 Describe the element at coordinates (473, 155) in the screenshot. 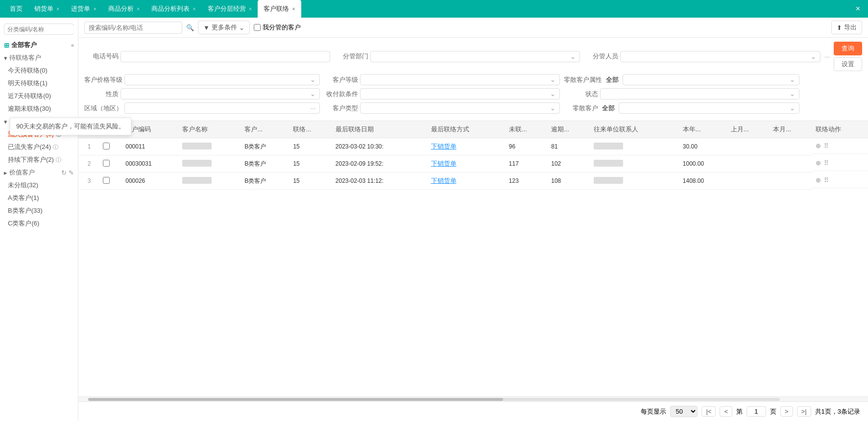

I see `customers-table: ⚙ 客户编码 客户名称 客户... 联络... 最后联络日期 最后联络方式 未联…` at that location.